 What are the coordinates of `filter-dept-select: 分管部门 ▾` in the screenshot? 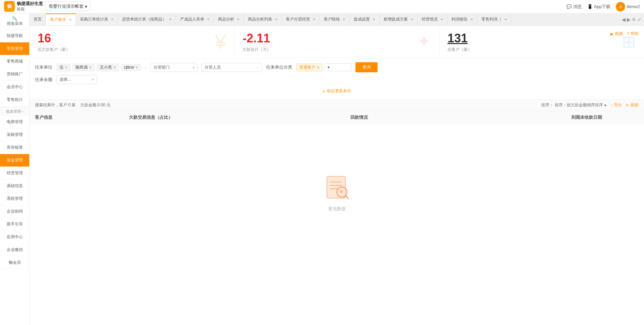 It's located at (174, 67).